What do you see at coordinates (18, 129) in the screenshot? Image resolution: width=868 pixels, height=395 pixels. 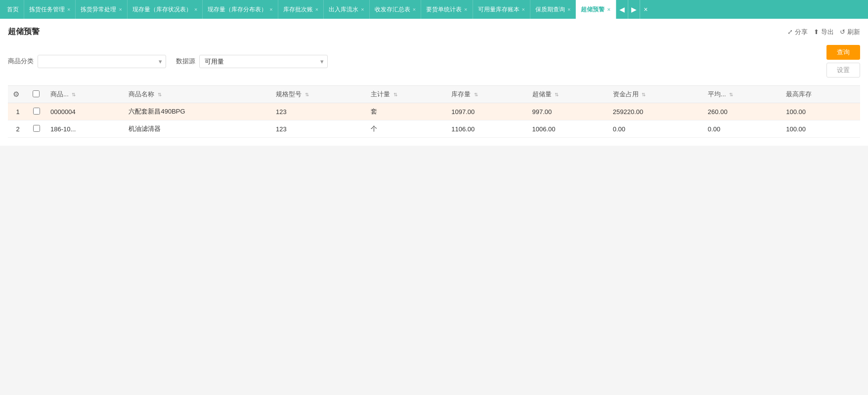 I see `row-num: 2` at bounding box center [18, 129].